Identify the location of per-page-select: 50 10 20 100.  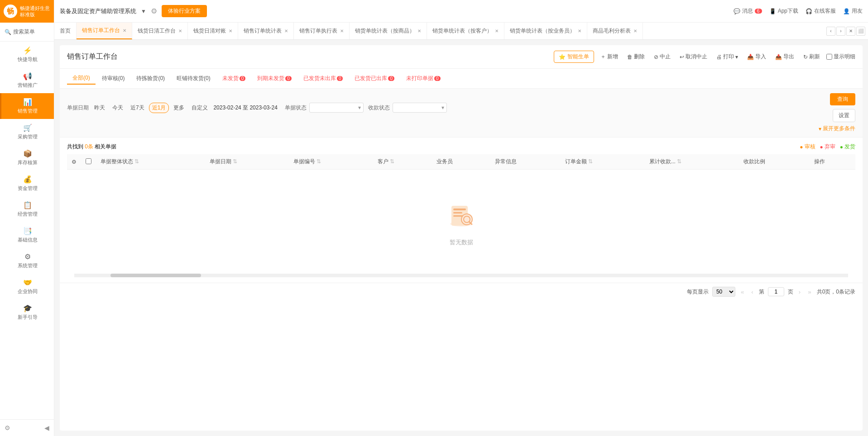
(724, 292).